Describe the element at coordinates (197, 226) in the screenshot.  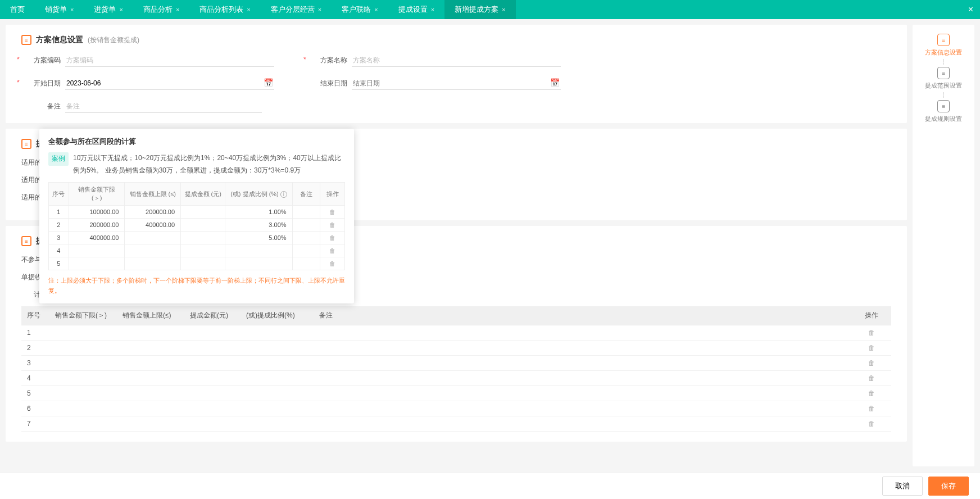
I see `example-table: 序号 销售金额下限 (＞) 销售金额上限 (≤) 提成金额 (元) (或) 提成…` at that location.